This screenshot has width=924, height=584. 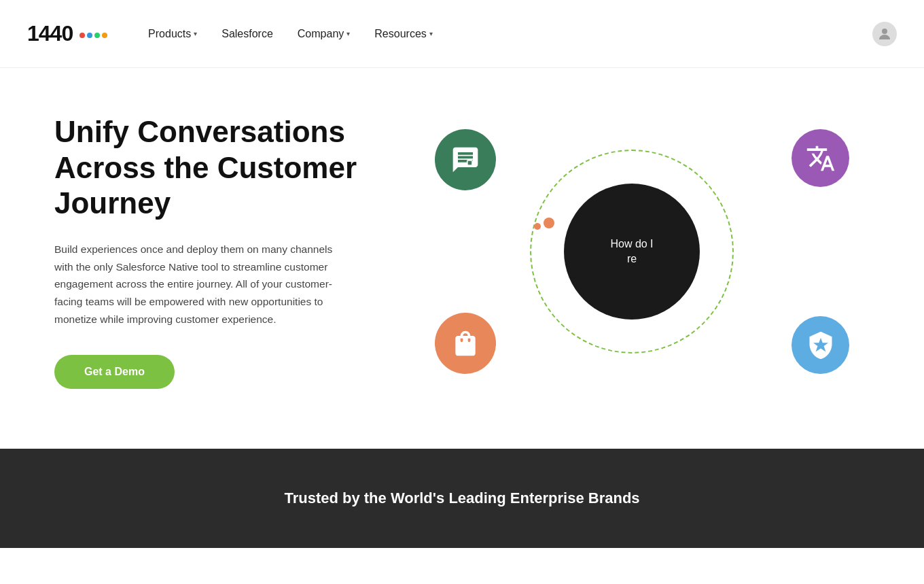 What do you see at coordinates (94, 35) in the screenshot?
I see `logo-dots` at bounding box center [94, 35].